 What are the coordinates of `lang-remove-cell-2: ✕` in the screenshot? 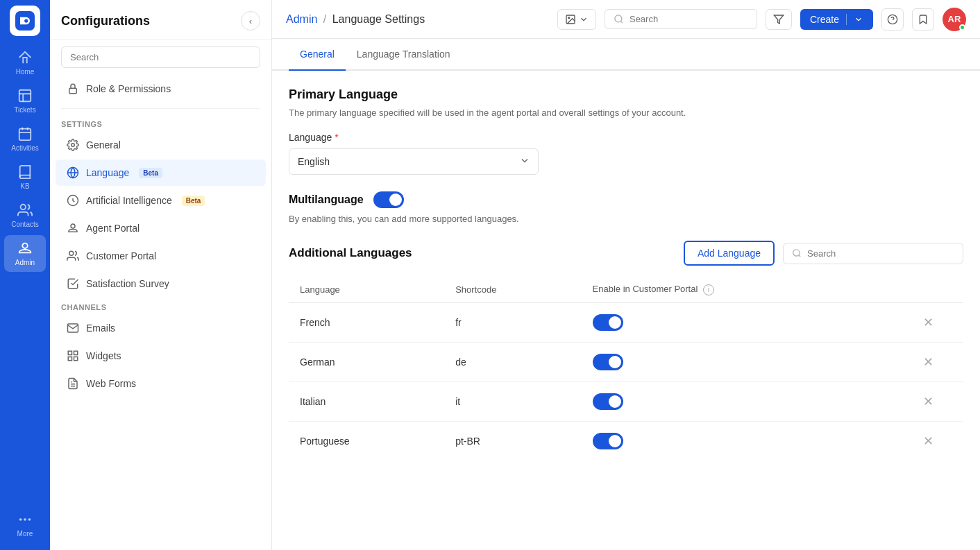 It's located at (928, 401).